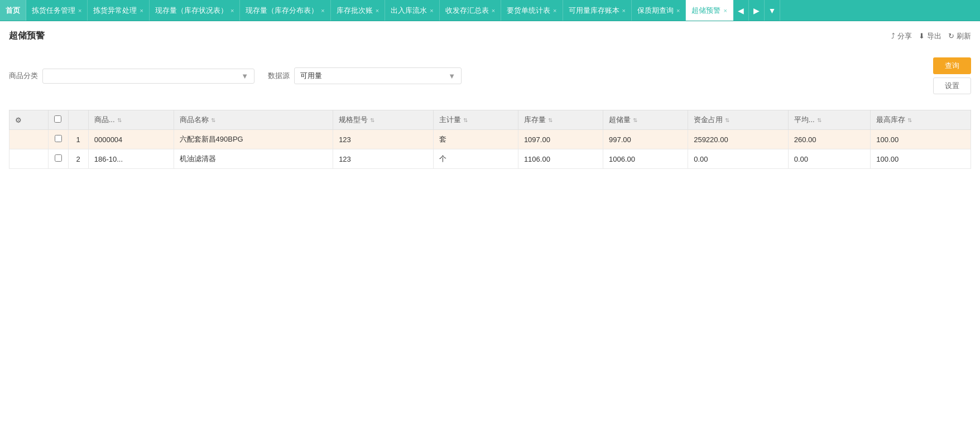 Image resolution: width=980 pixels, height=446 pixels. What do you see at coordinates (13, 11) in the screenshot?
I see `nav-tab-home-label: 首页` at bounding box center [13, 11].